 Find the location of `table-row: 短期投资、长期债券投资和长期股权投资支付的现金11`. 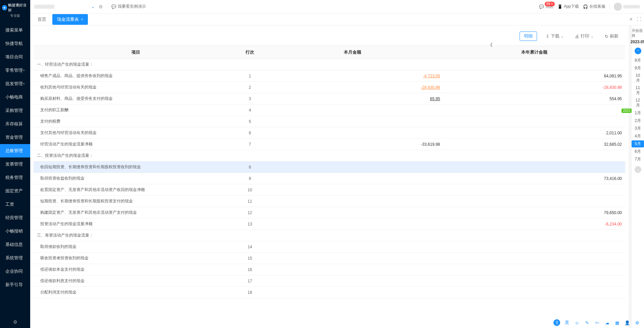

table-row: 短期投资、长期债券投资和长期股权投资支付的现金11 is located at coordinates (329, 201).